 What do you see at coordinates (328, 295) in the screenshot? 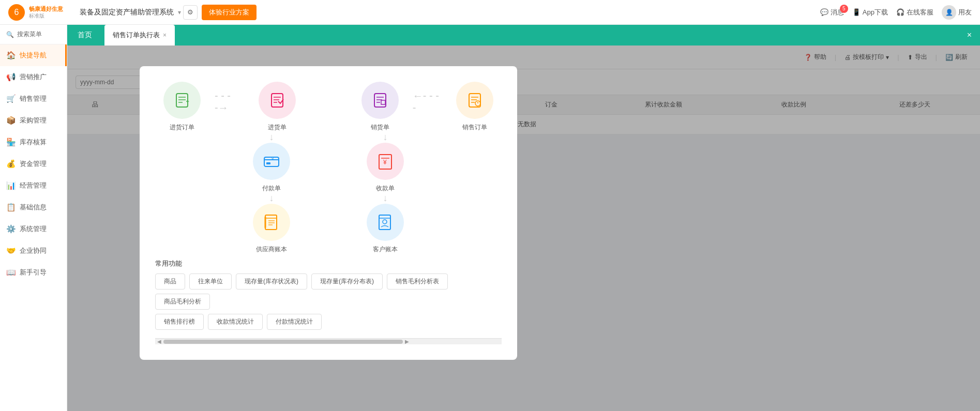
I see `common-functions-section: 常用功能 商品 往来单位 现存量(库存状况表) 现存量(库存分布表) 销售毛利分…` at bounding box center [328, 295].